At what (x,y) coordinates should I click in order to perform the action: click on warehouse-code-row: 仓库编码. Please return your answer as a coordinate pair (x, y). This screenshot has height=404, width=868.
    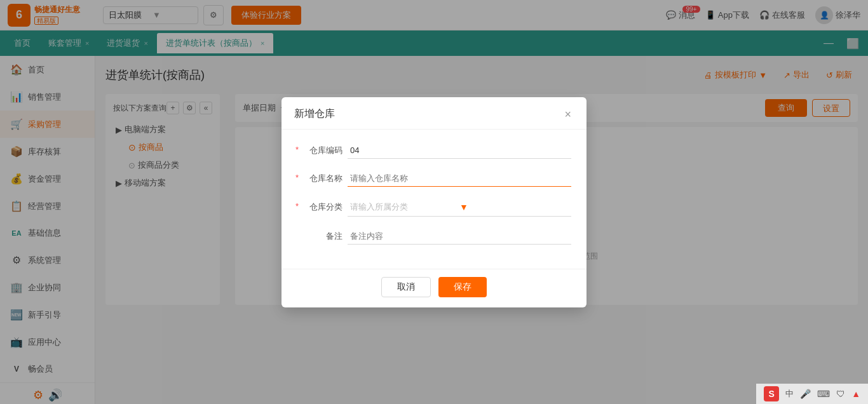
    Looking at the image, I should click on (434, 151).